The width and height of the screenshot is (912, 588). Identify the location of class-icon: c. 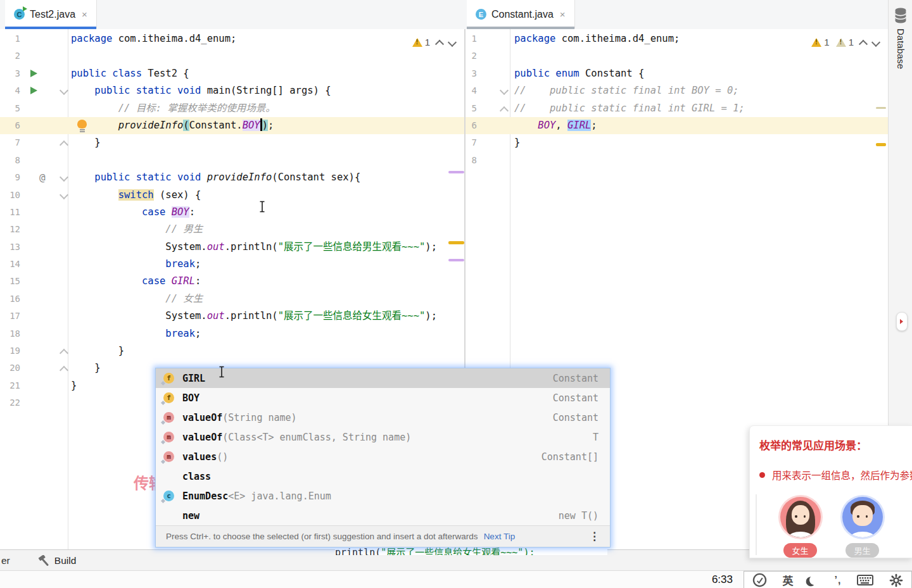
(168, 496).